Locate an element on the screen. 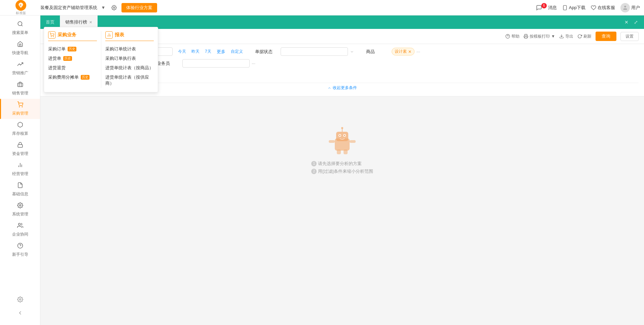  yesterday-btn: 昨天 is located at coordinates (195, 52).